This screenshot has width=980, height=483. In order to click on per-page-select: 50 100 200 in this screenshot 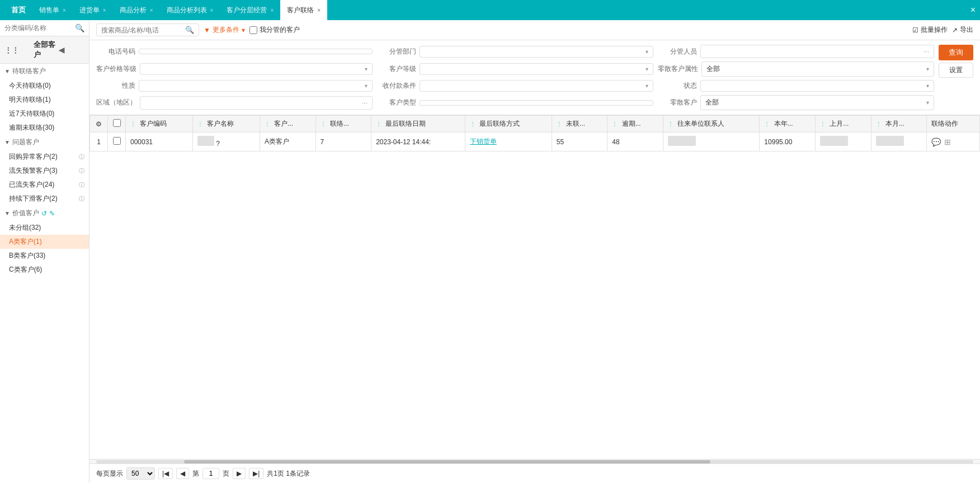, I will do `click(141, 473)`.